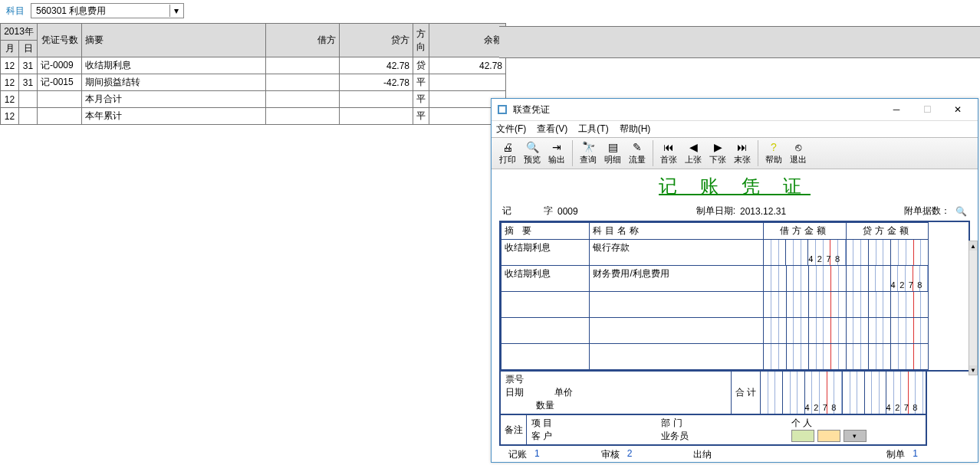  What do you see at coordinates (716, 211) in the screenshot?
I see `date-label: 制单日期:` at bounding box center [716, 211].